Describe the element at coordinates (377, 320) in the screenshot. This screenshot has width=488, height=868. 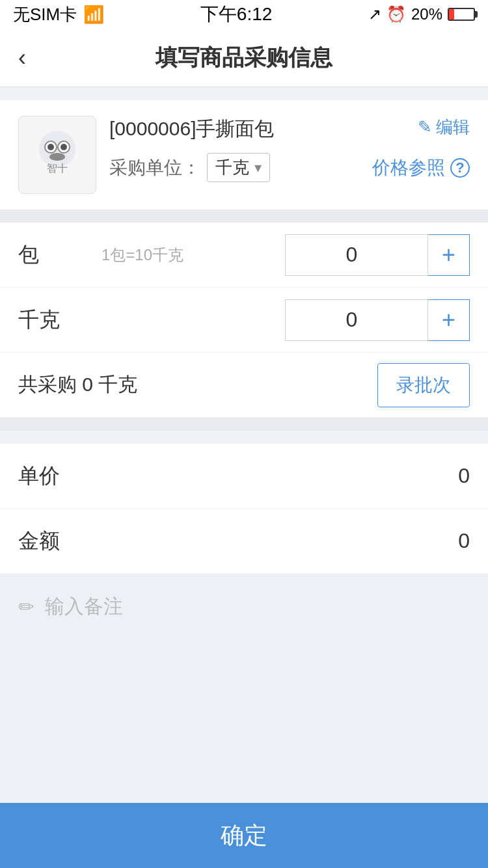
I see `kg-input-right: +` at that location.